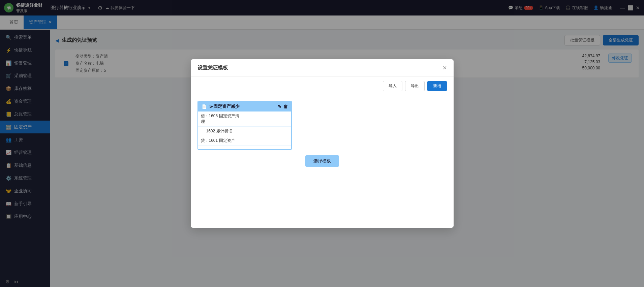 The height and width of the screenshot is (287, 644). Describe the element at coordinates (245, 130) in the screenshot. I see `template-card-body: 借：1606 固定资产清理 1602 累计折旧 贷：1601 固定资产` at that location.